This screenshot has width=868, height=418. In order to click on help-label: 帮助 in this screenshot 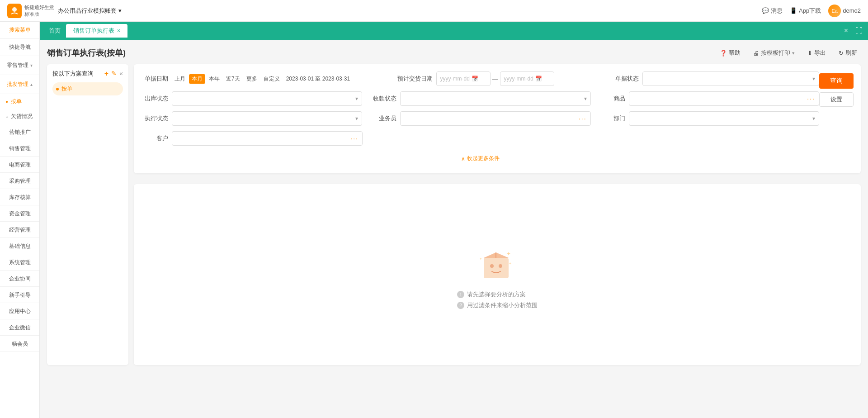, I will do `click(735, 53)`.